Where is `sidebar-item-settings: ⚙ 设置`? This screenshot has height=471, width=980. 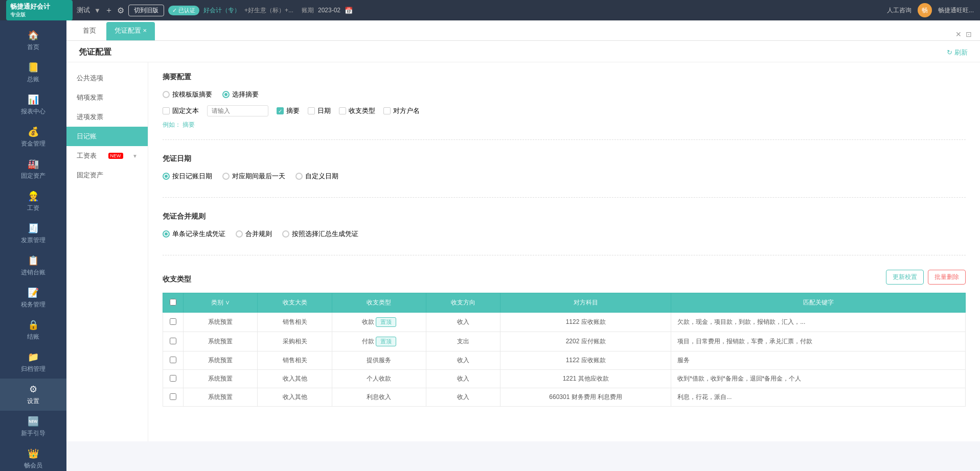
sidebar-item-settings: ⚙ 设置 is located at coordinates (33, 394).